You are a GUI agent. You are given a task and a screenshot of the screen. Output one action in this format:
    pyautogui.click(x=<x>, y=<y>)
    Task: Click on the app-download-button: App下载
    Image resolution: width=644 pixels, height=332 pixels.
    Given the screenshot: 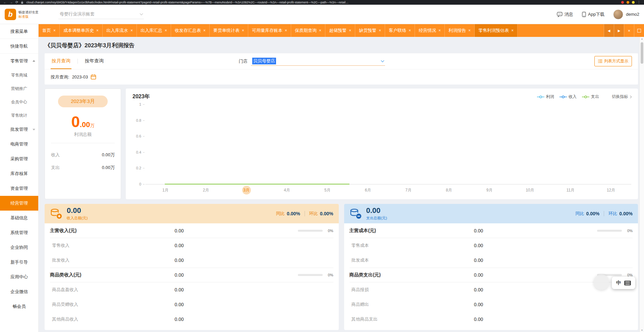 What is the action you would take?
    pyautogui.click(x=593, y=14)
    